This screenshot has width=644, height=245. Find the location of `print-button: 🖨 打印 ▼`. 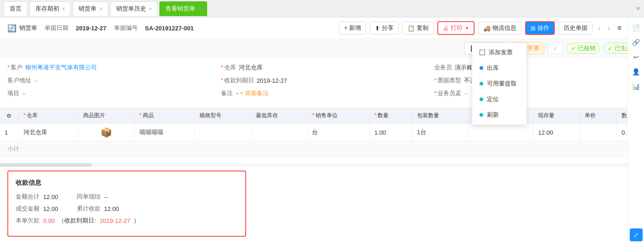

print-button: 🖨 打印 ▼ is located at coordinates (456, 28).